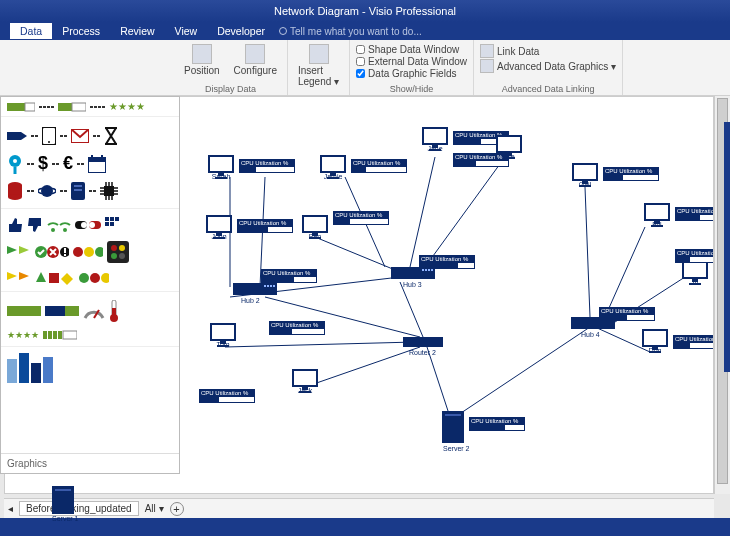 This screenshot has width=730, height=536. Describe the element at coordinates (59, 225) in the screenshot. I see `wifi-green-icon` at that location.